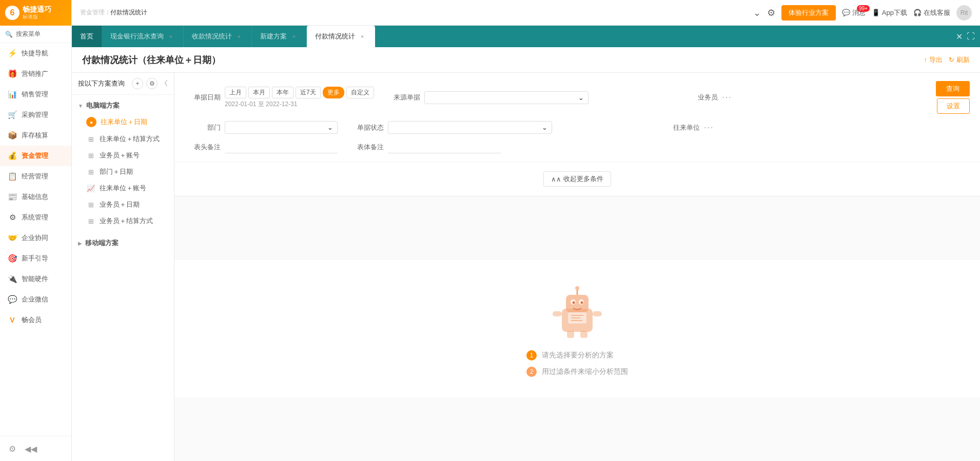 The width and height of the screenshot is (980, 461). What do you see at coordinates (36, 448) in the screenshot?
I see `sidebar-bottom: ⚙ ◀◀` at bounding box center [36, 448].